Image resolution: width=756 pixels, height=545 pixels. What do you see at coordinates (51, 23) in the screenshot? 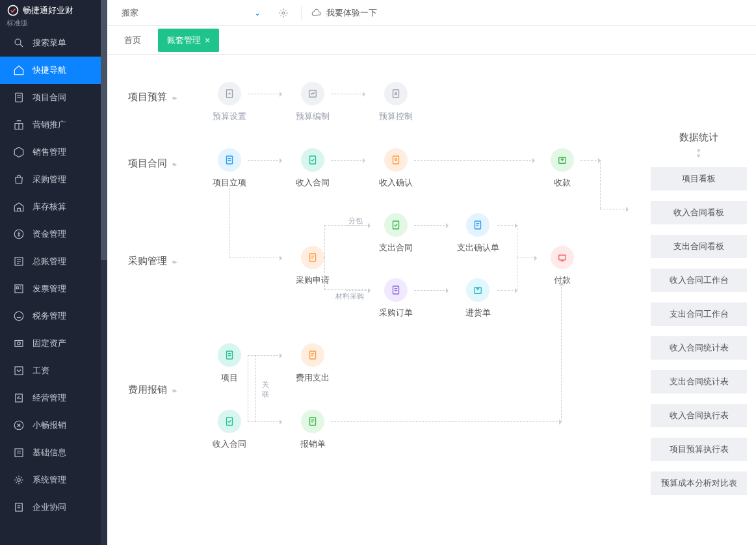
I see `edition-label: 标准版` at bounding box center [51, 23].